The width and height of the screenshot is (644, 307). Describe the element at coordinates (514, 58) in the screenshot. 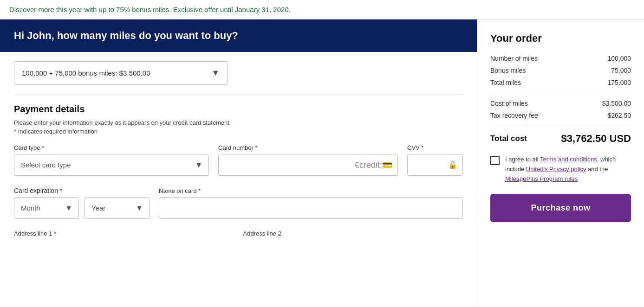

I see `order-miles-label: Number of miles` at that location.